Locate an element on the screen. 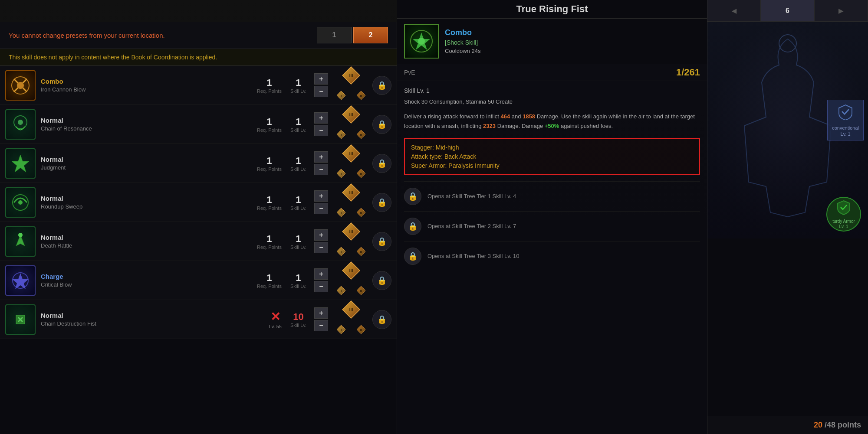  far-right-btn-right: ▶ is located at coordinates (841, 10).